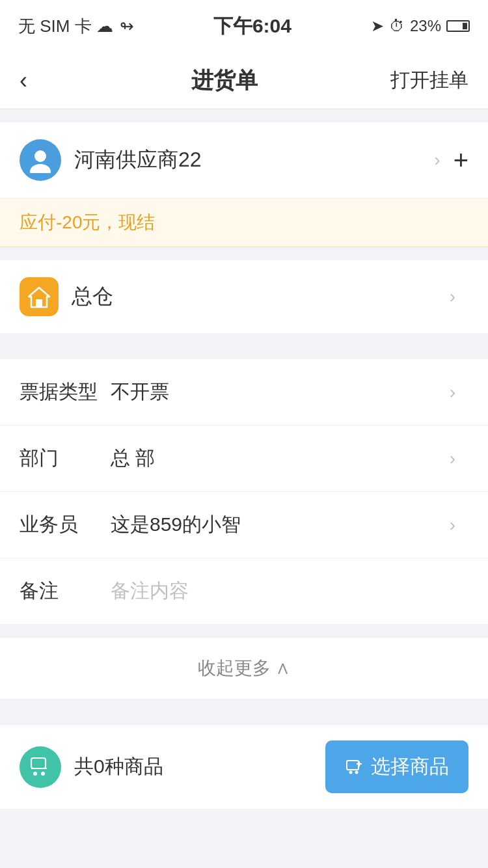  Describe the element at coordinates (453, 297) in the screenshot. I see `warehouse-chevron-icon: ›` at that location.